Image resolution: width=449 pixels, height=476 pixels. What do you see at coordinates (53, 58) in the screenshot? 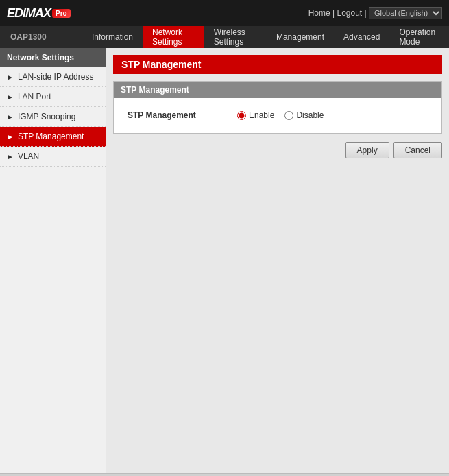
I see `sidebar-title: Network Settings` at bounding box center [53, 58].